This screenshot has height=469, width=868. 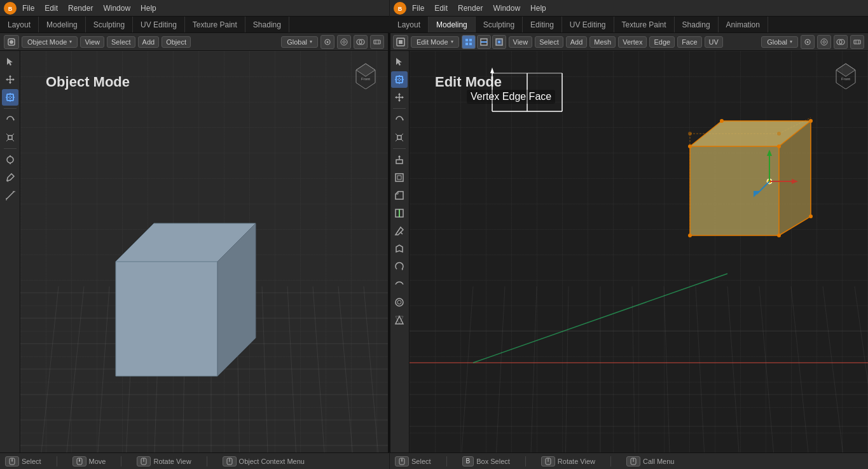 What do you see at coordinates (399, 231) in the screenshot?
I see `right-tool-knife` at bounding box center [399, 231].